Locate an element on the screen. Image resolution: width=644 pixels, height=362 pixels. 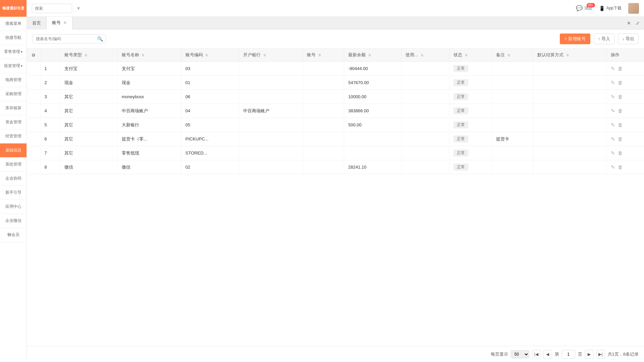
sidebar-item-inventory: 库存核算 is located at coordinates (13, 108).